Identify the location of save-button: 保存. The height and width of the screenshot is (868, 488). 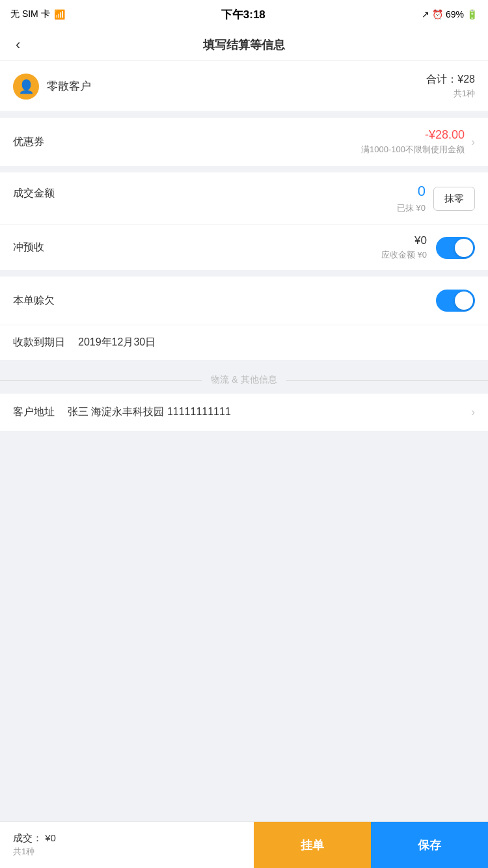
(429, 845).